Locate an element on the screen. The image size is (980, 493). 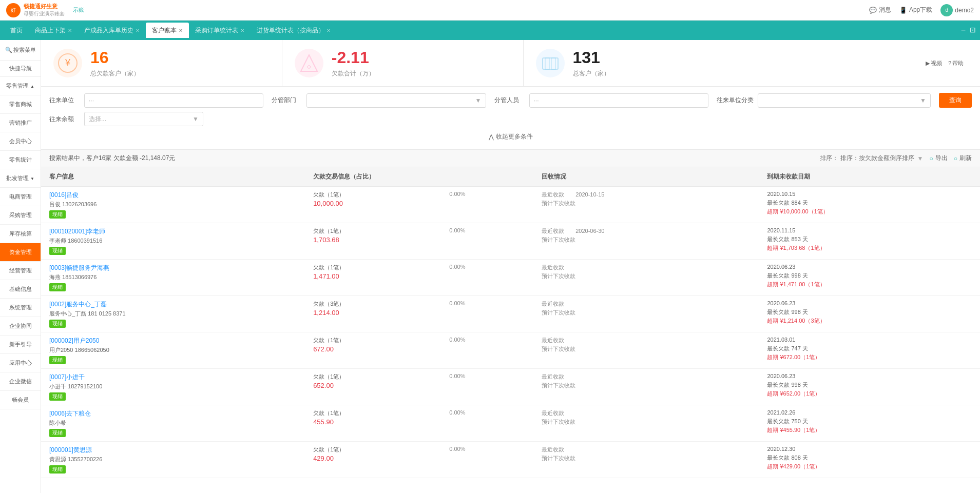
app-download-btn: 📱 App下载 is located at coordinates (916, 10).